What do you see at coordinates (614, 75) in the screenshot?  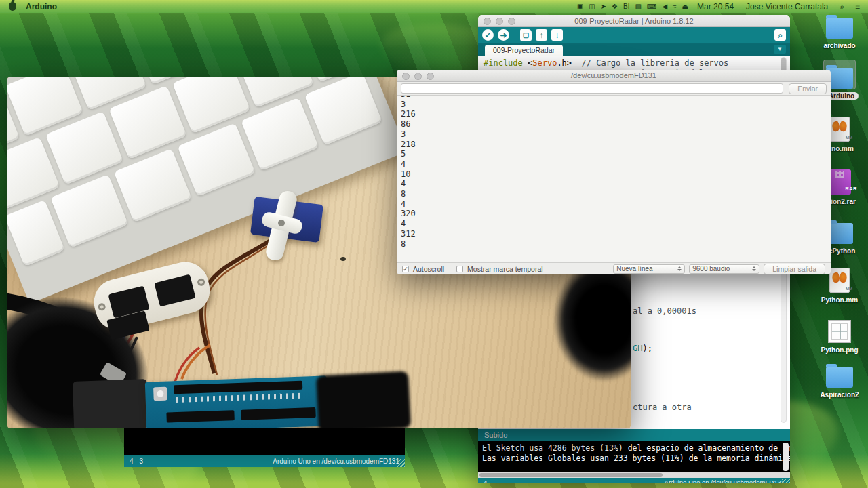 I see `serial-window-title: /dev/cu.usbmodemFD131` at bounding box center [614, 75].